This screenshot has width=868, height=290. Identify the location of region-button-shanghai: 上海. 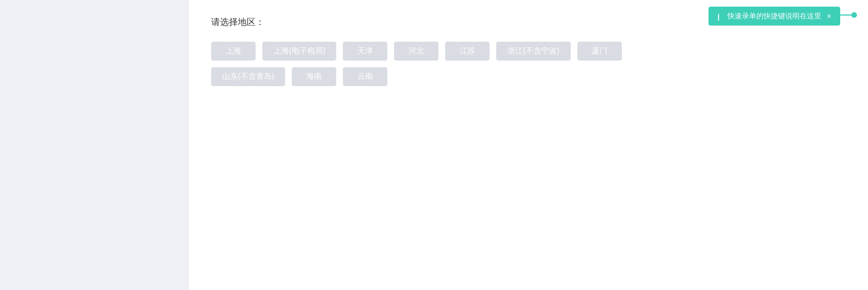
(233, 51).